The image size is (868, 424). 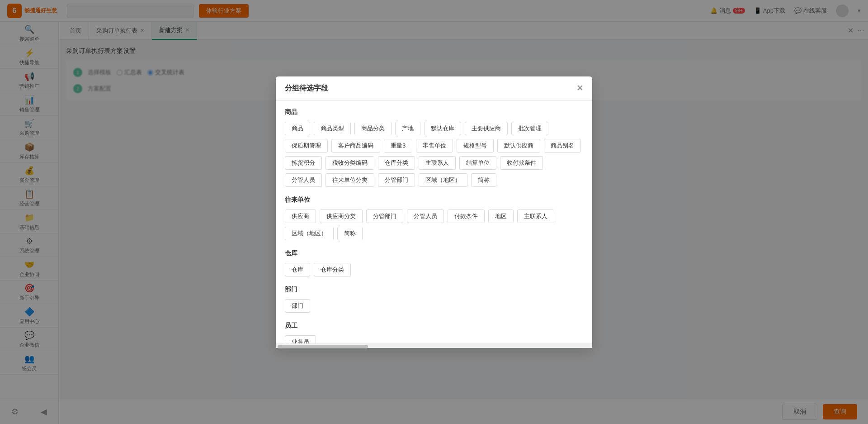 I want to click on field-tag-0-23: 区域（地区）, so click(x=443, y=180).